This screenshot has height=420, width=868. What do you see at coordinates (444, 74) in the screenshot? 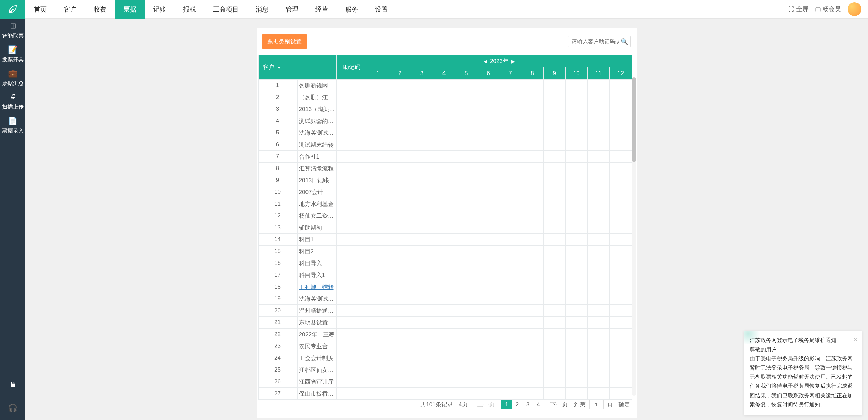
I see `col-month-4: 4` at bounding box center [444, 74].